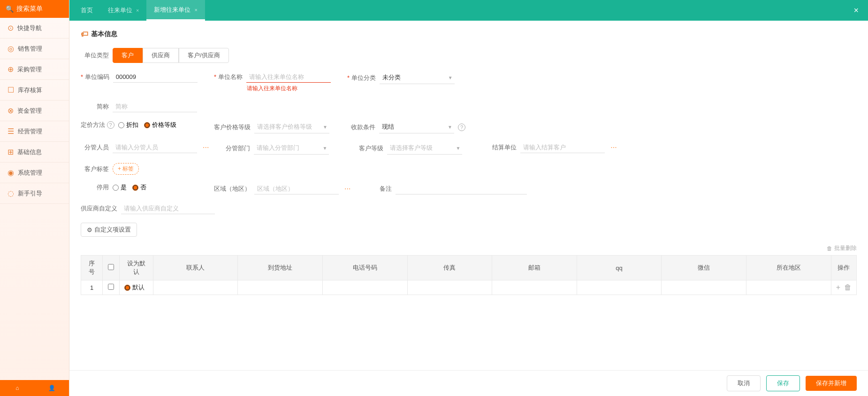 Image resolution: width=868 pixels, height=396 pixels. Describe the element at coordinates (789, 287) in the screenshot. I see `row-region-input` at that location.